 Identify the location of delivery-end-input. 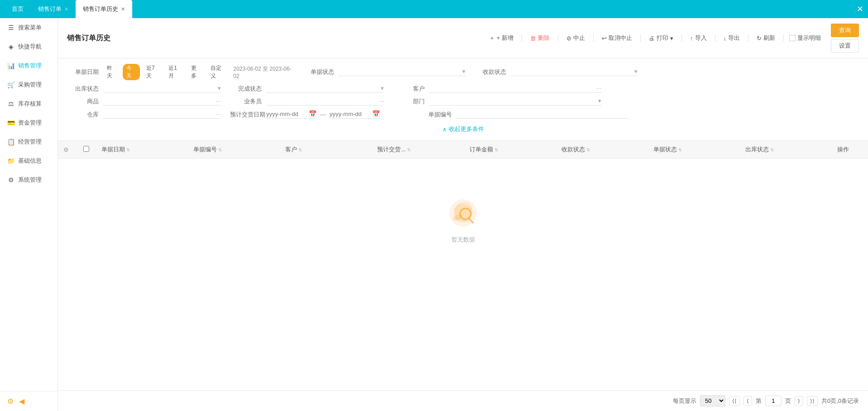
(350, 114).